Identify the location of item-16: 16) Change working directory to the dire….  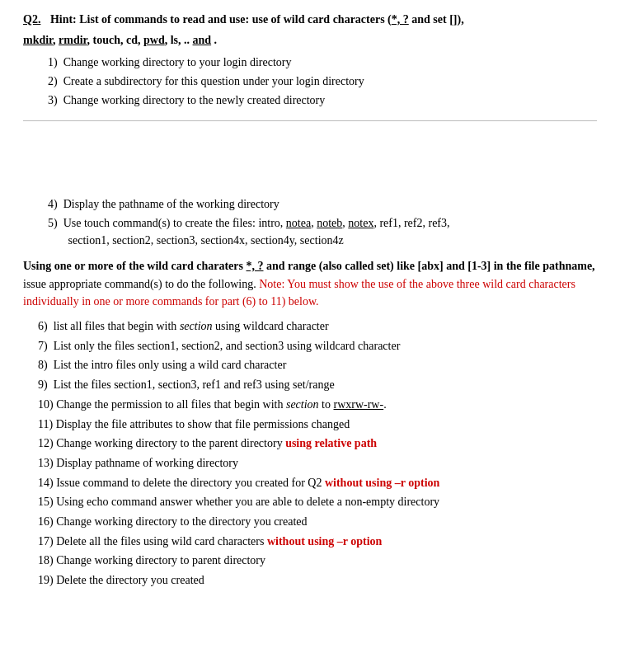
(317, 522).